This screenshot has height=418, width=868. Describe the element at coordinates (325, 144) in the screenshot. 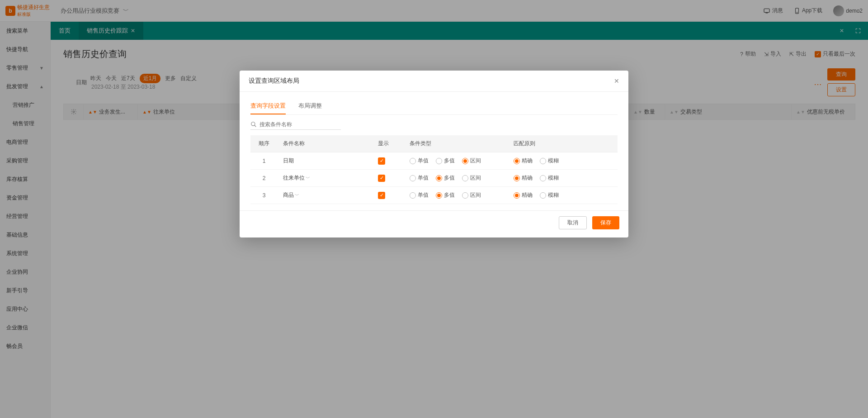

I see `th-name: 条件名称` at that location.